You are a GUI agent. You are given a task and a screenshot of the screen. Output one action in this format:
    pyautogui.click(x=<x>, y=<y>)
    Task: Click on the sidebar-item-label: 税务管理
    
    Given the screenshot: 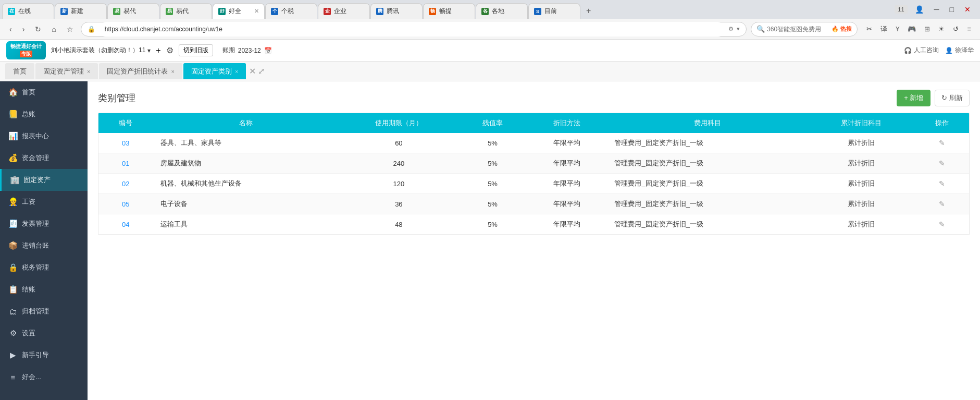 What is the action you would take?
    pyautogui.click(x=35, y=268)
    